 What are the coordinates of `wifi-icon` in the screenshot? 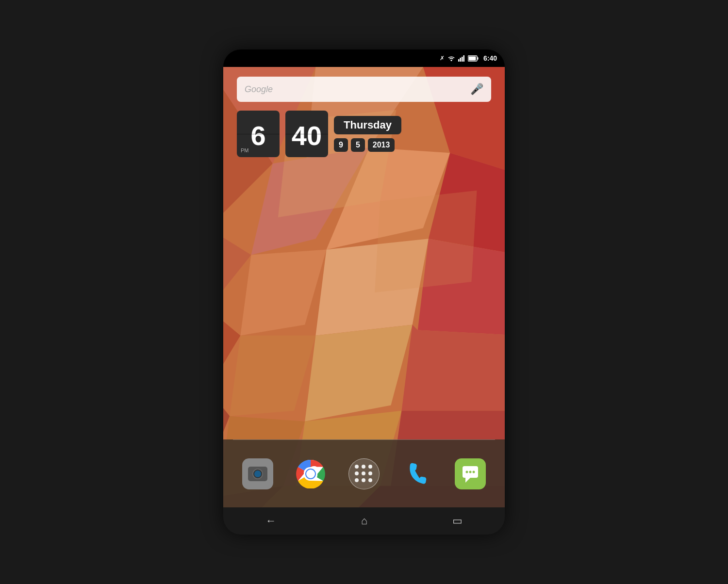 It's located at (451, 58).